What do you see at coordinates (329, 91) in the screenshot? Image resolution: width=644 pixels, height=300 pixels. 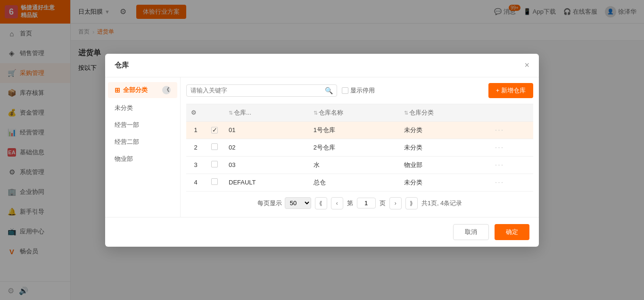 I see `search-icon: 🔍` at bounding box center [329, 91].